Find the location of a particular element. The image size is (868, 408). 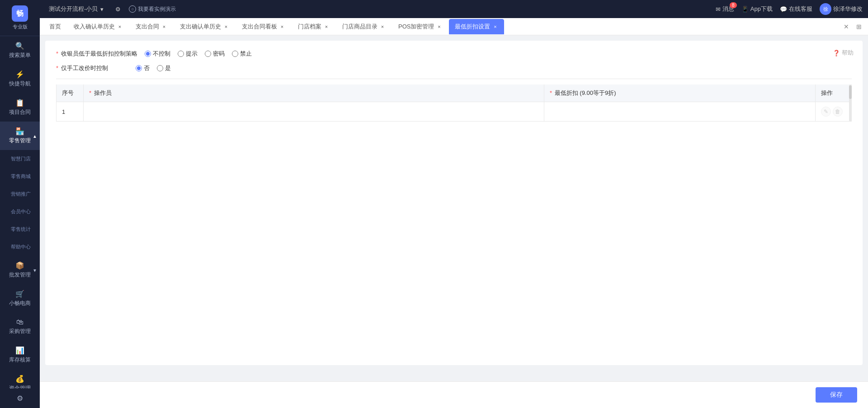

manual-option-yes: 是 is located at coordinates (164, 68).